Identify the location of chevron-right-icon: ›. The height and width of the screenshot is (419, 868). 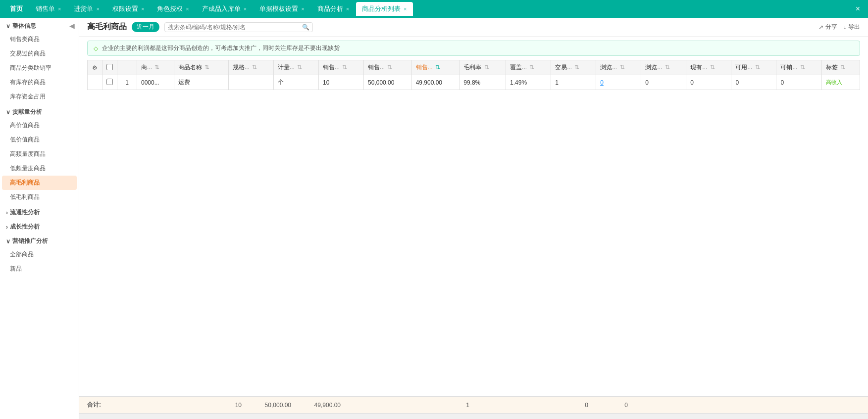
(7, 213).